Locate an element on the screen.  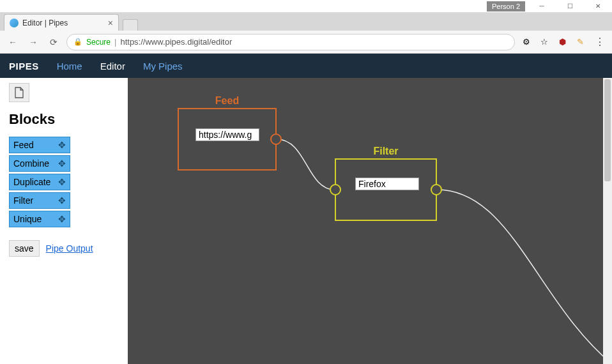
tab-title: Editor | Pipes is located at coordinates (45, 23).